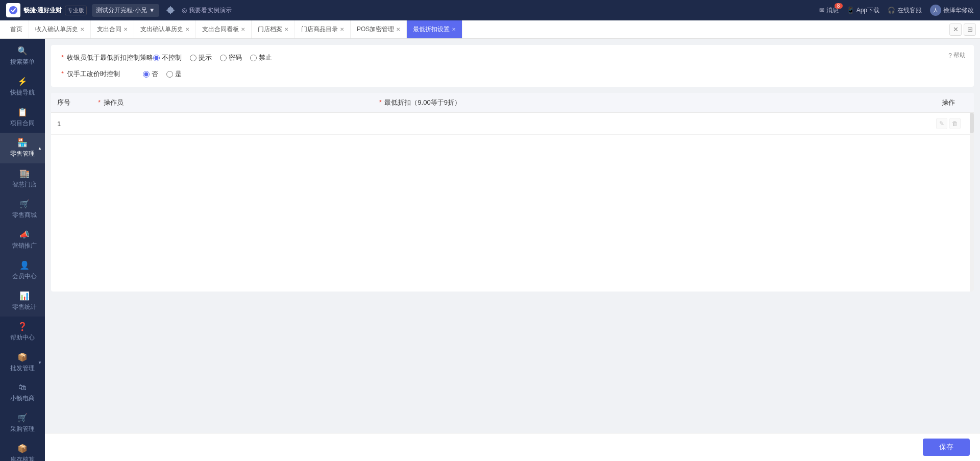  Describe the element at coordinates (24, 235) in the screenshot. I see `marketing-icon: 📣` at that location.